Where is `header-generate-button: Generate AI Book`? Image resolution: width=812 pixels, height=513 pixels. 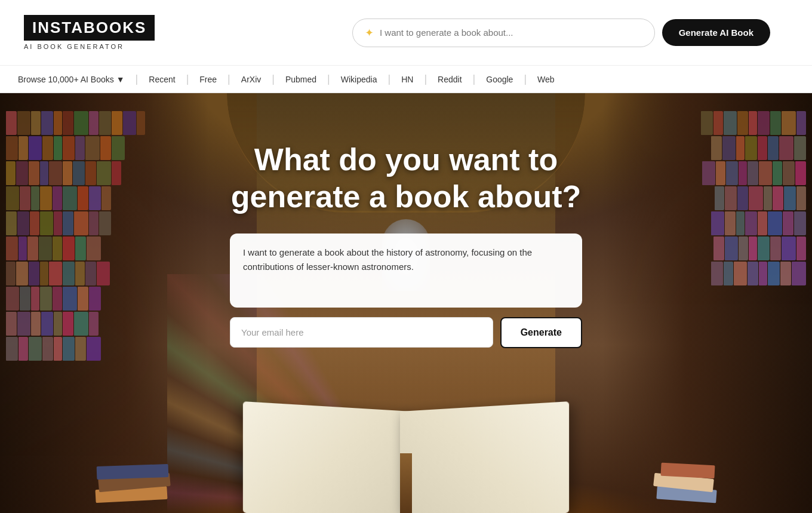
header-generate-button: Generate AI Book is located at coordinates (716, 32).